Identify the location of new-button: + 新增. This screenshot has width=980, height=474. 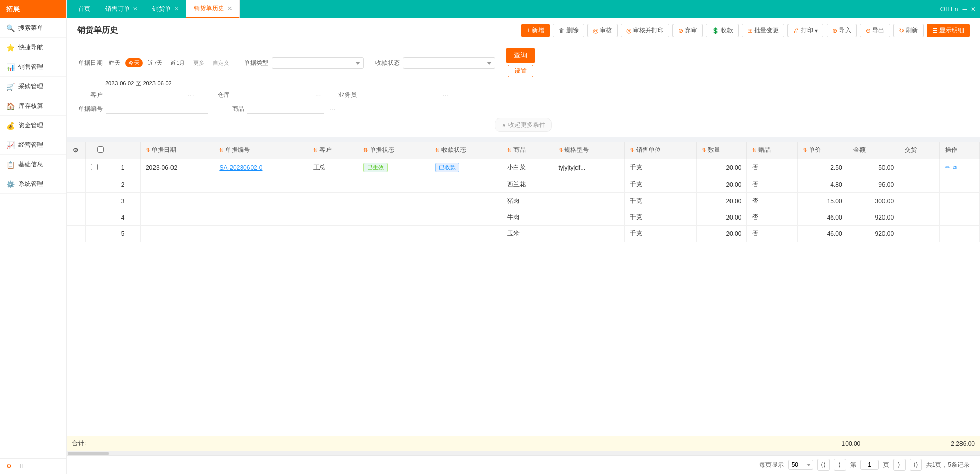
(535, 31).